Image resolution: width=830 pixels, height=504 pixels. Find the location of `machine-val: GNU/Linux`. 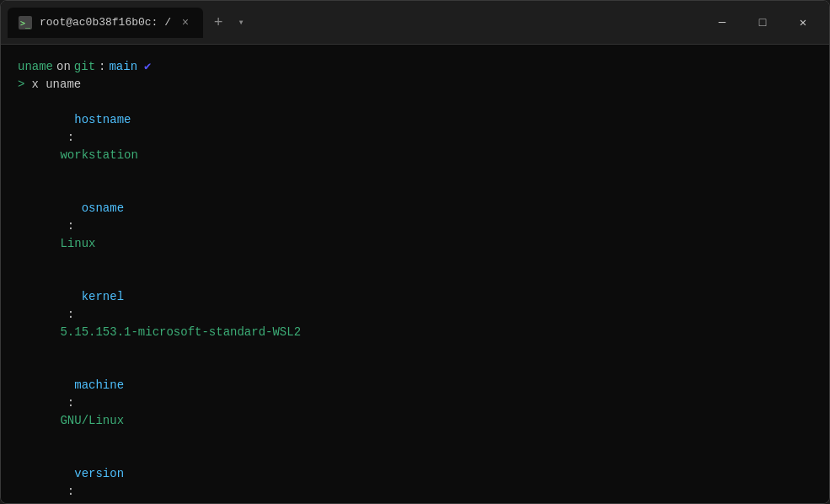

machine-val: GNU/Linux is located at coordinates (92, 421).